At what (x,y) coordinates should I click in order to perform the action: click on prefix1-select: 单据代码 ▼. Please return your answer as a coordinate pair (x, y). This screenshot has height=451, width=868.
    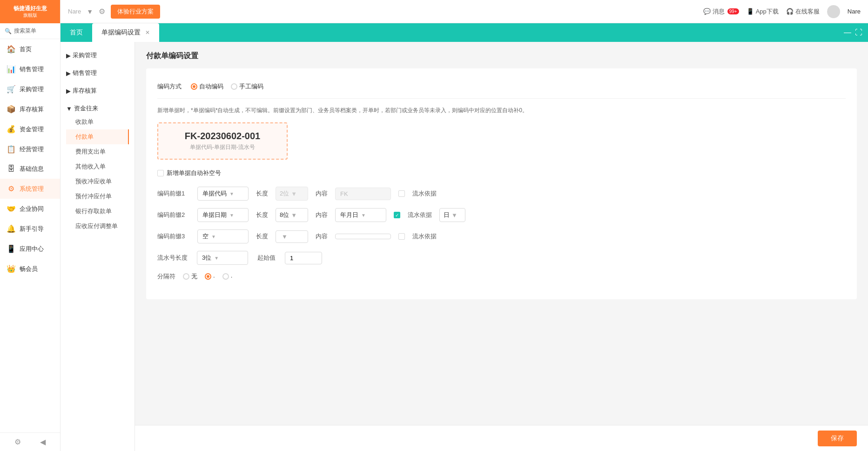
    Looking at the image, I should click on (223, 194).